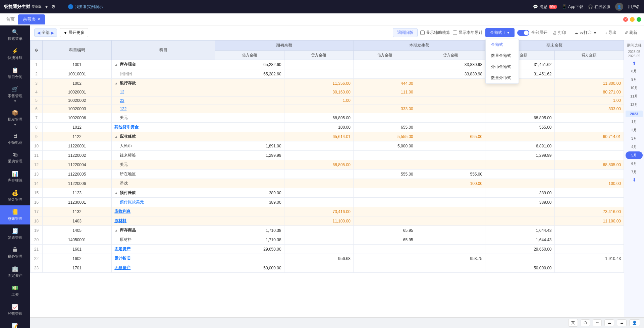 This screenshot has height=328, width=644. I want to click on cloud-icon-2: ☁, so click(622, 323).